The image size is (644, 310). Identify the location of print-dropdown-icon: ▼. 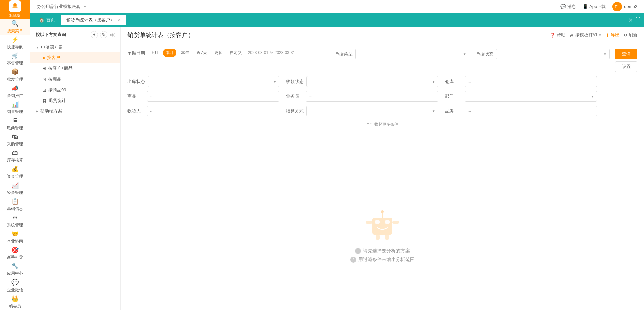
(600, 35).